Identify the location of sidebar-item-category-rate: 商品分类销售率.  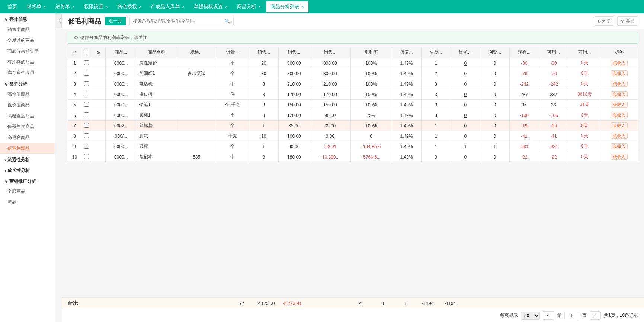
(28, 51).